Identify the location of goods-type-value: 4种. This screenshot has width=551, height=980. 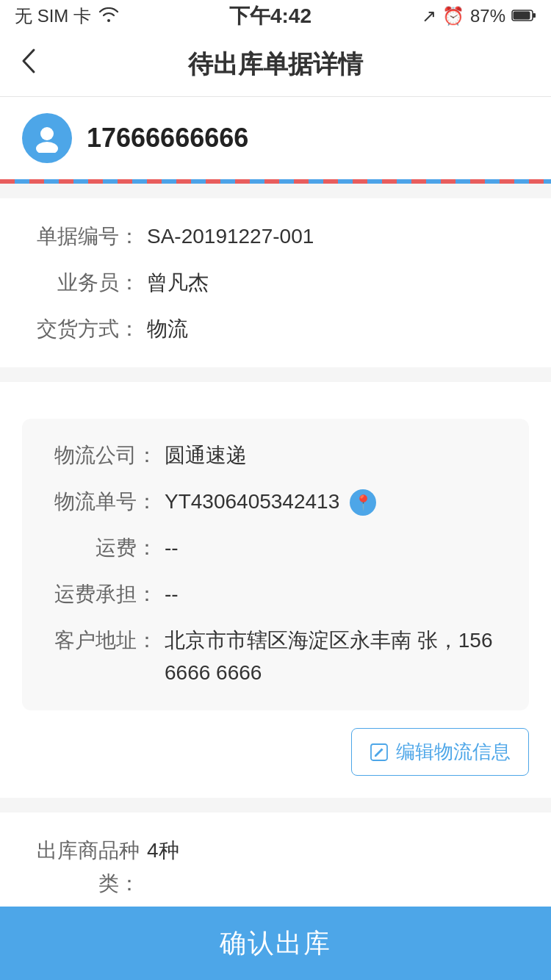
(338, 851).